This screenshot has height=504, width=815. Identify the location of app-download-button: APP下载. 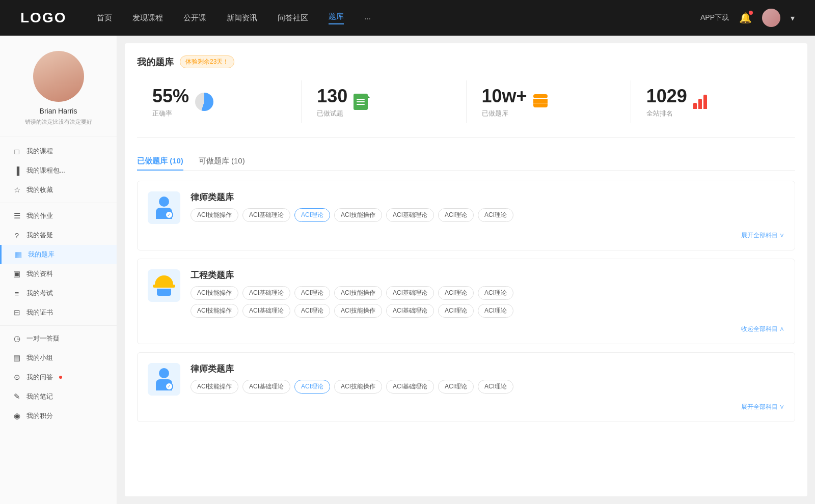
(715, 18).